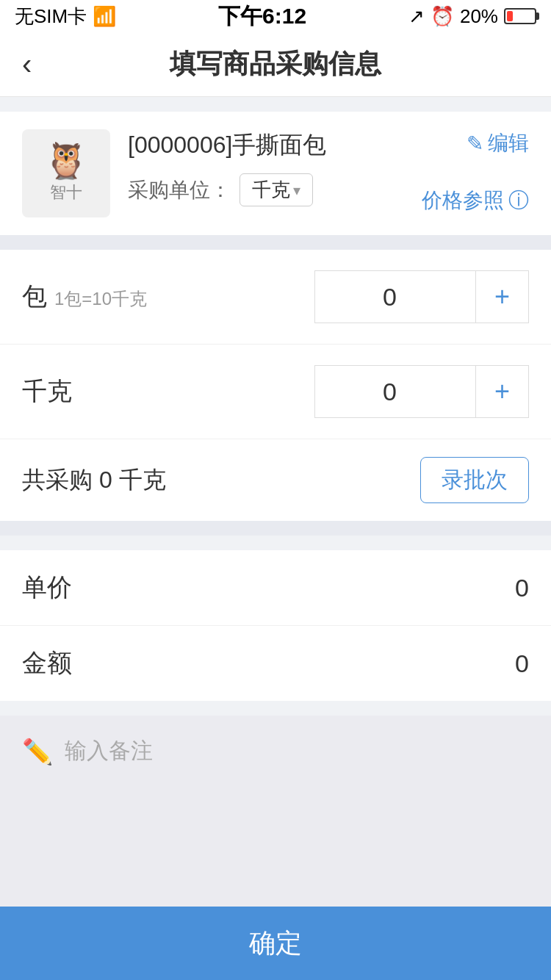 This screenshot has width=551, height=980. Describe the element at coordinates (276, 751) in the screenshot. I see `remark-placeholder: ✏️ 输入备注` at that location.